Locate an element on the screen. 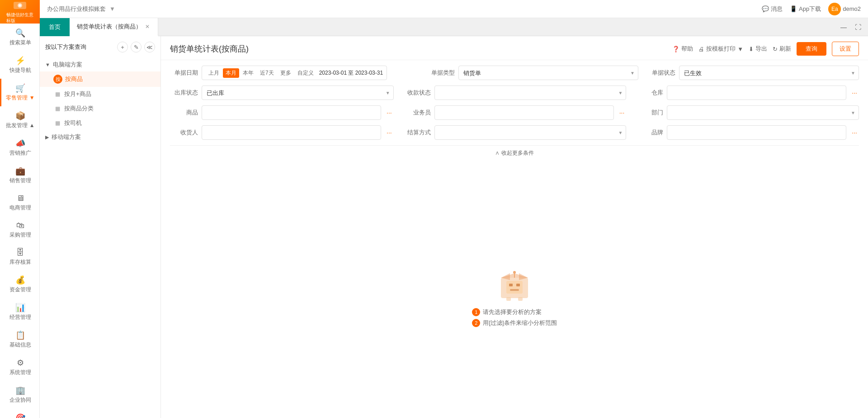  tree-parent-desktop: ▼ 电脑端方案 is located at coordinates (100, 65).